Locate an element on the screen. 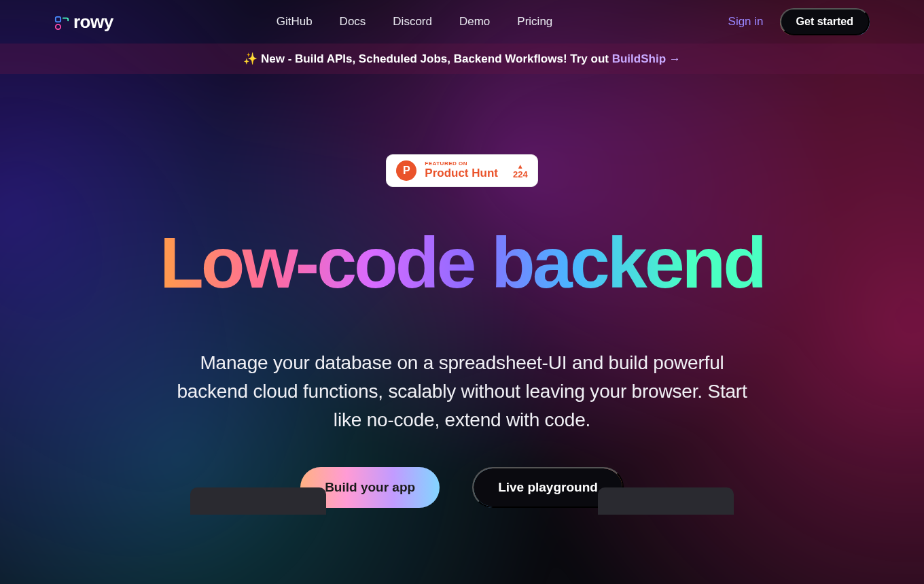 Image resolution: width=924 pixels, height=584 pixels. logo: rowy is located at coordinates (84, 22).